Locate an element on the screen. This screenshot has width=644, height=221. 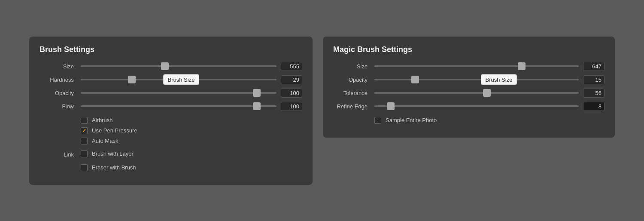
tolerance-track-container is located at coordinates (477, 93).